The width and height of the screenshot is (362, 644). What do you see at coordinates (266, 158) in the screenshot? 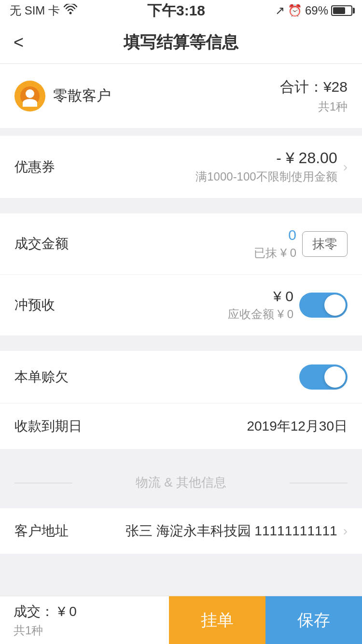
I see `coupon-value: - ¥ 28.00` at bounding box center [266, 158].